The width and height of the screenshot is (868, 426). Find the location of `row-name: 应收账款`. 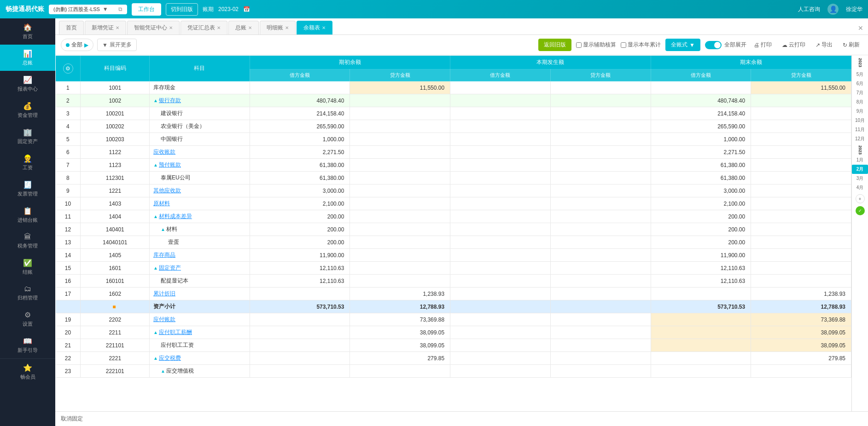

row-name: 应收账款 is located at coordinates (200, 152).